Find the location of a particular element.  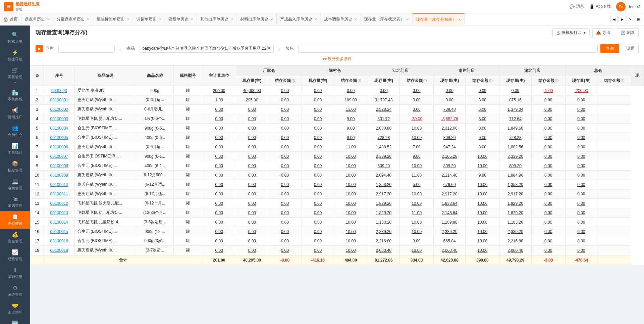

table-cell: 3.00 is located at coordinates (417, 109).